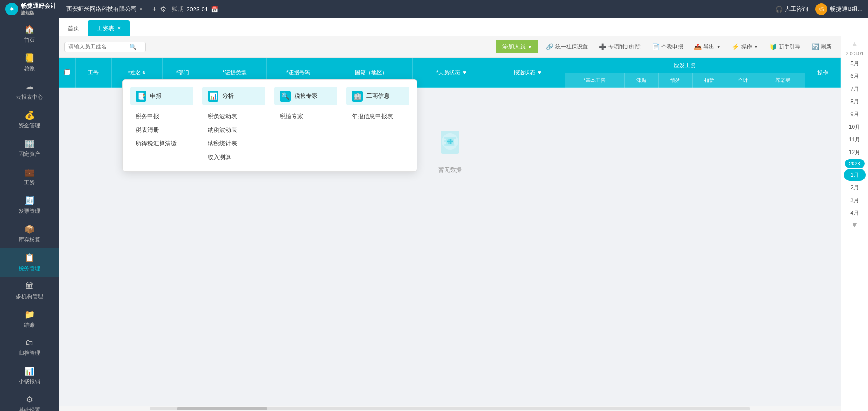  I want to click on salary-icon: 💼, so click(29, 172).